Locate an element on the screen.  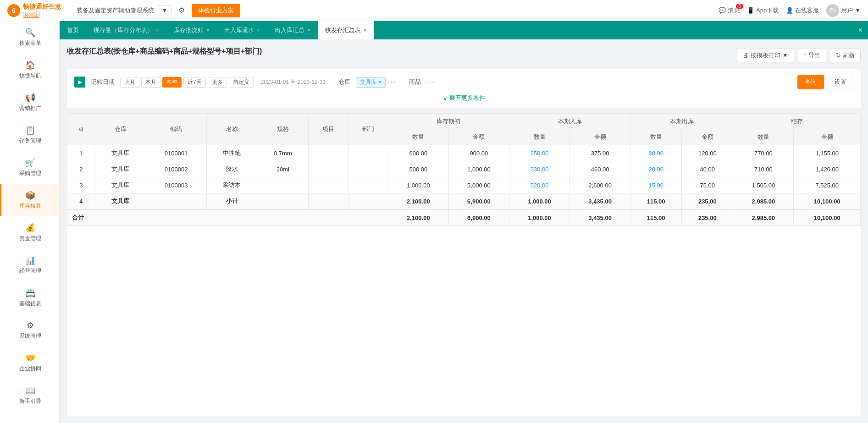
tab-batch-account-close: × is located at coordinates (208, 30).